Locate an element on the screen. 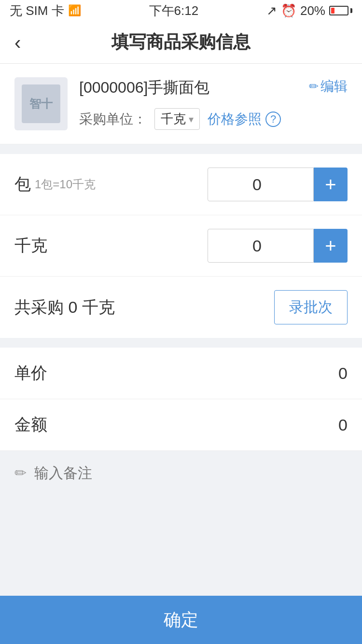 The height and width of the screenshot is (644, 362). product-logo: 智十 is located at coordinates (41, 104).